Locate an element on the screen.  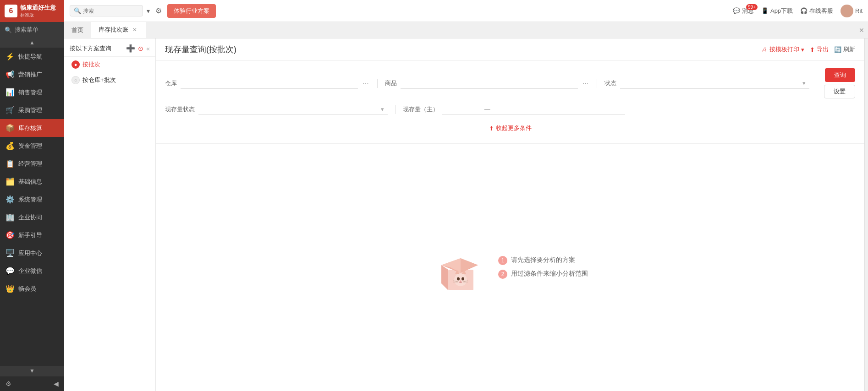
export-btn: ⬆ 导出 is located at coordinates (819, 49).